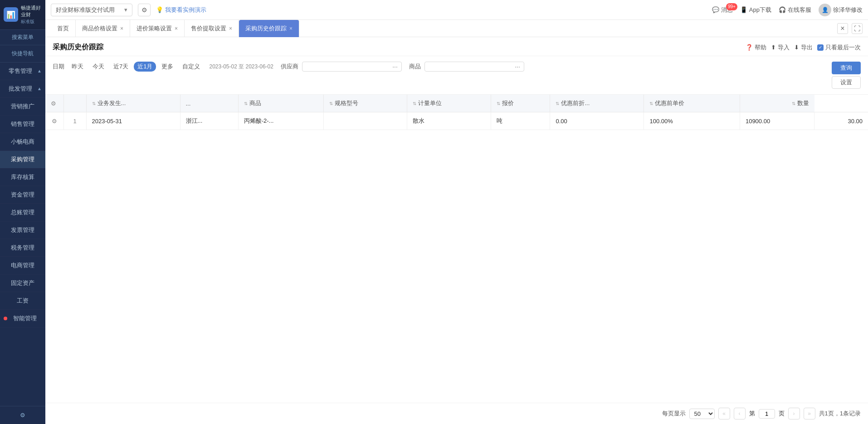  I want to click on export-btn: ⬇ 导出, so click(804, 48).